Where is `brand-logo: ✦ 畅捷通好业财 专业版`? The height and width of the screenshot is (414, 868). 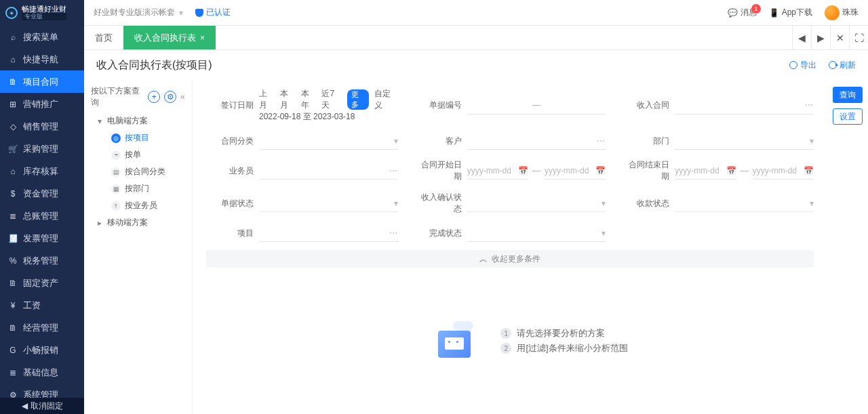
brand-logo: ✦ 畅捷通好业财 专业版 is located at coordinates (42, 13).